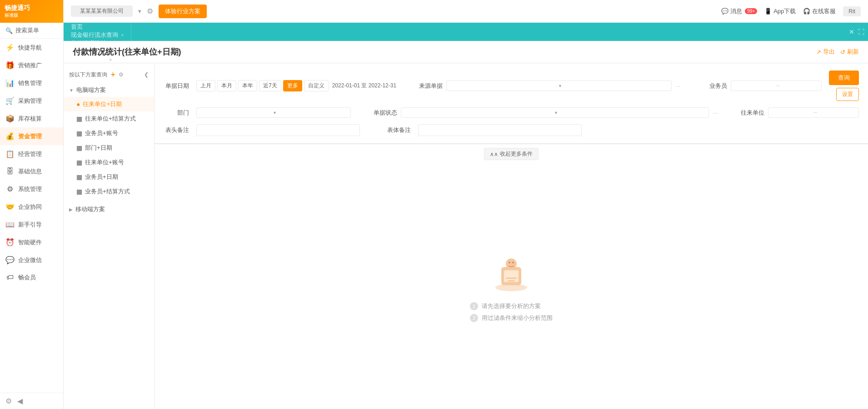 This screenshot has width=868, height=409. What do you see at coordinates (99, 51) in the screenshot?
I see `tab-close-new-scheme: ×` at bounding box center [99, 51].